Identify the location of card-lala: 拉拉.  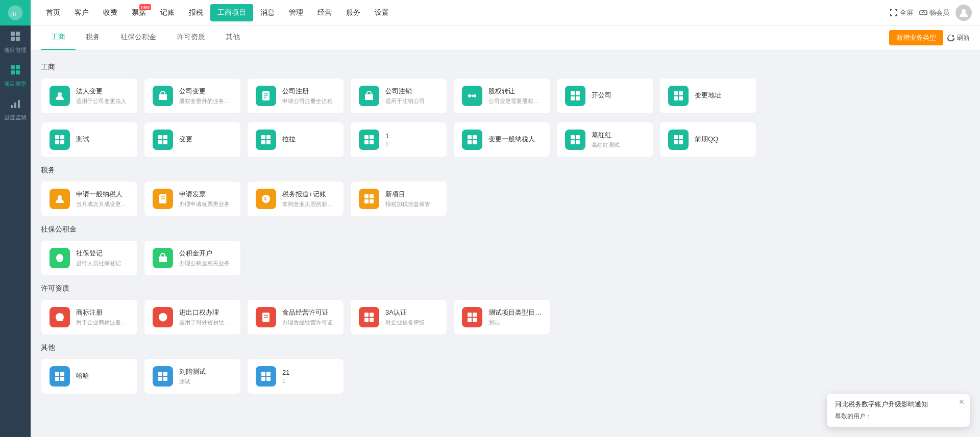
(296, 140).